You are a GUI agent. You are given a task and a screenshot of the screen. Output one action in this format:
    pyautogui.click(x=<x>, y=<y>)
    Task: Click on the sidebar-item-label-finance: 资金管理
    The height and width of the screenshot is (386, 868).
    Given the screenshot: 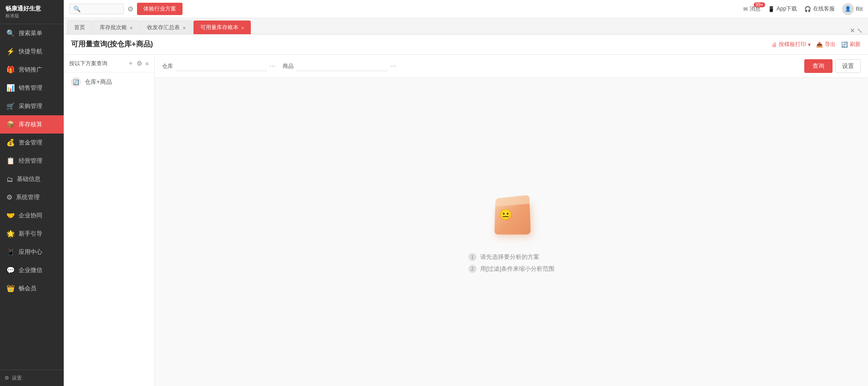 What is the action you would take?
    pyautogui.click(x=30, y=143)
    